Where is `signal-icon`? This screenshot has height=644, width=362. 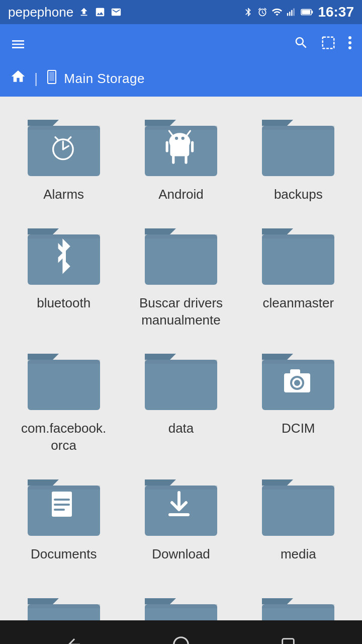
signal-icon is located at coordinates (292, 12).